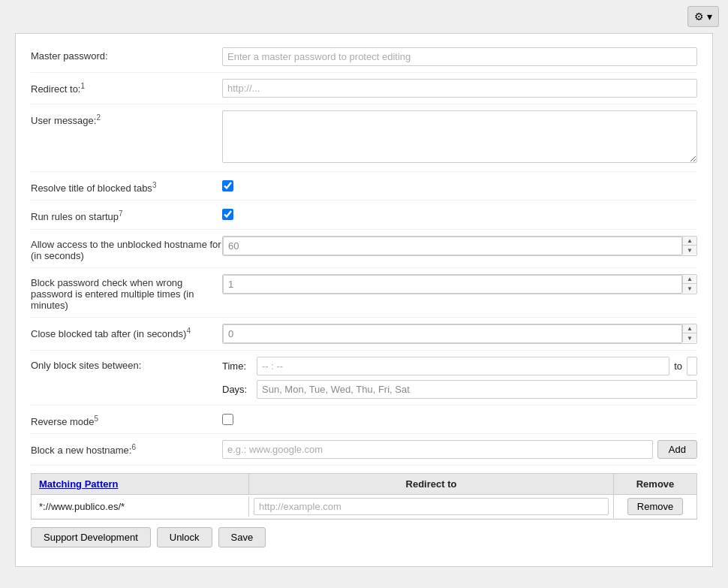 Image resolution: width=728 pixels, height=588 pixels. I want to click on col-redirect-header: Redirect to, so click(432, 484).